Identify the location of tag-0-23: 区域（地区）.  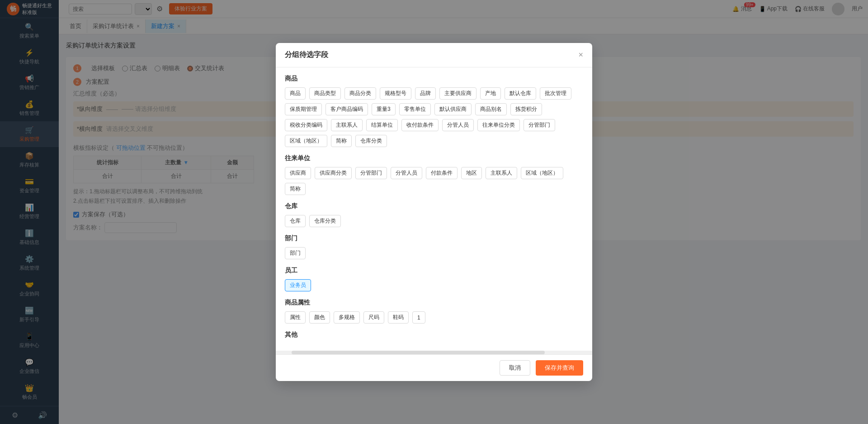
(306, 141).